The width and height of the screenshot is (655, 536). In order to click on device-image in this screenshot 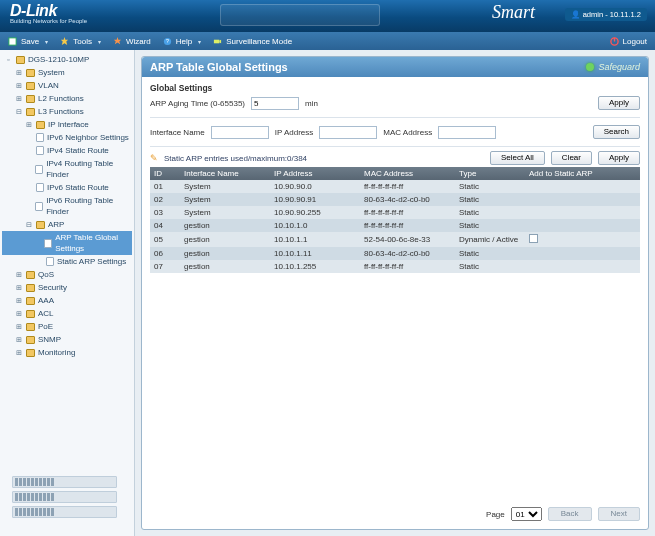, I will do `click(64, 500)`.